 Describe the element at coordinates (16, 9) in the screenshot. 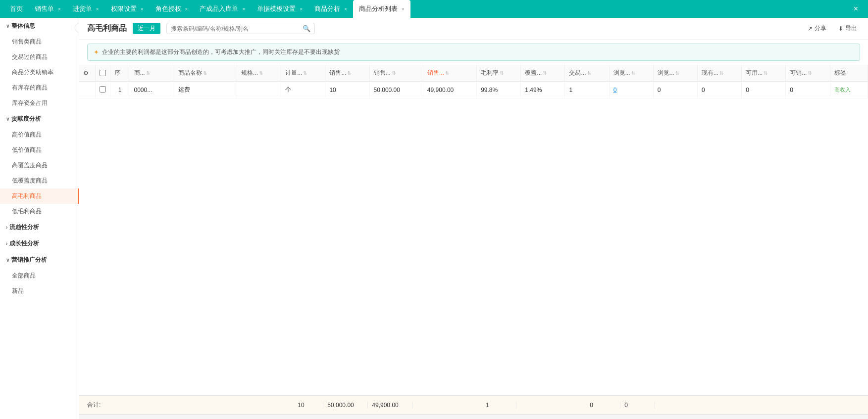

I see `nav-home: 首页` at that location.